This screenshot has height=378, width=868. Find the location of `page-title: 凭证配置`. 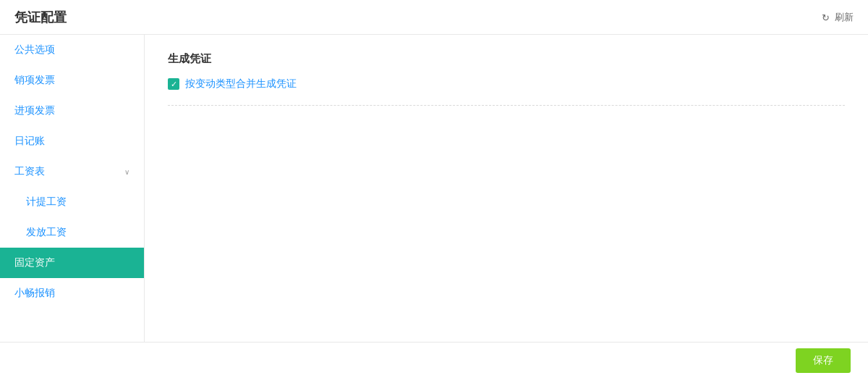

page-title: 凭证配置 is located at coordinates (41, 17).